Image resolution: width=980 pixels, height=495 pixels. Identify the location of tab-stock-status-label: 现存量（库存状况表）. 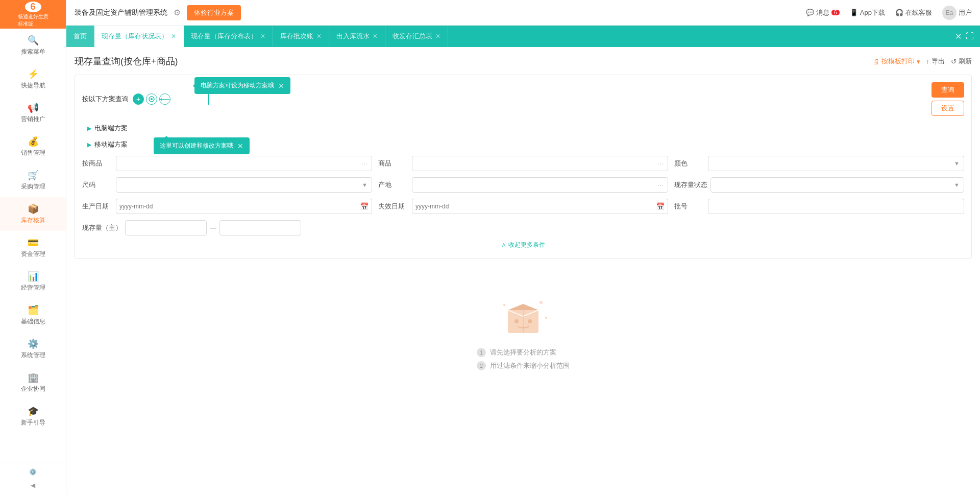
(135, 36).